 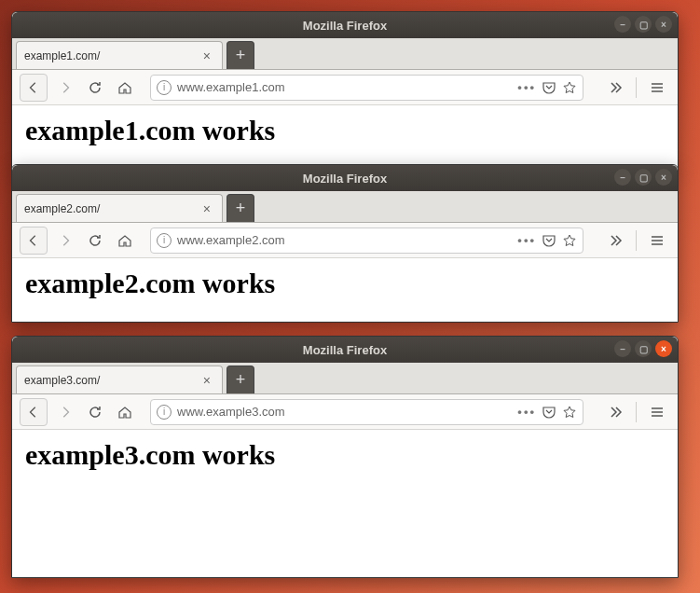 What do you see at coordinates (62, 380) in the screenshot?
I see `tab-title: example3.com/` at bounding box center [62, 380].